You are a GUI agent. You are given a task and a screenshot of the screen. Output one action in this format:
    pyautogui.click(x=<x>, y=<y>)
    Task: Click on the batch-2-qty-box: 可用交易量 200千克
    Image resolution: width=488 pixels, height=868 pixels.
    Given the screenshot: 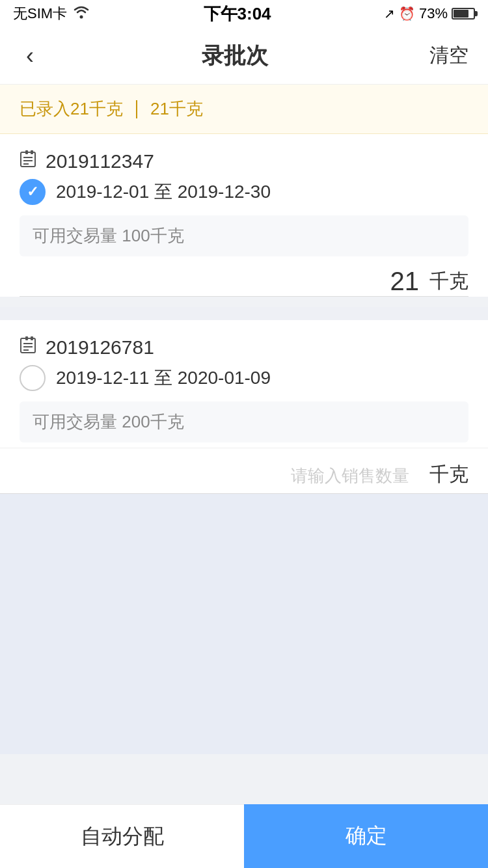 What is the action you would take?
    pyautogui.click(x=244, y=422)
    